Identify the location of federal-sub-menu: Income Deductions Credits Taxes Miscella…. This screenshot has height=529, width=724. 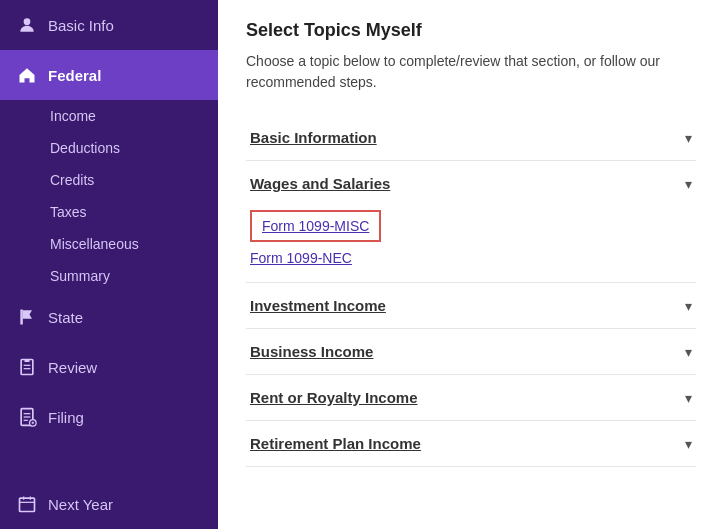
(109, 196).